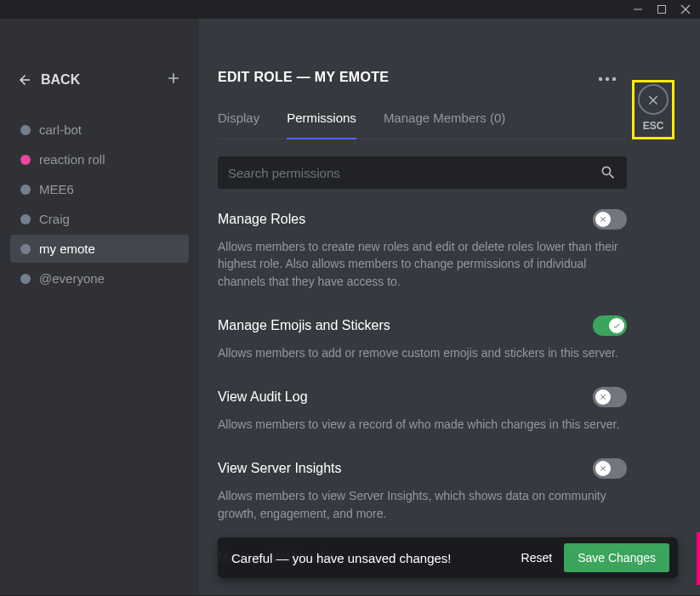 The width and height of the screenshot is (700, 596). Describe the element at coordinates (413, 173) in the screenshot. I see `search-input` at that location.